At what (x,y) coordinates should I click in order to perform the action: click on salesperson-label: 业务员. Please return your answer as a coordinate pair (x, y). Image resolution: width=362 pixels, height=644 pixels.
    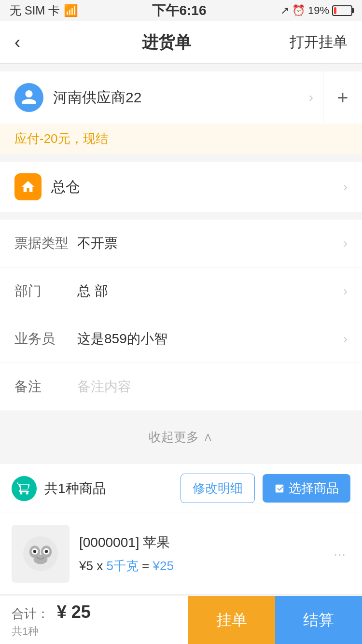
    Looking at the image, I should click on (46, 339).